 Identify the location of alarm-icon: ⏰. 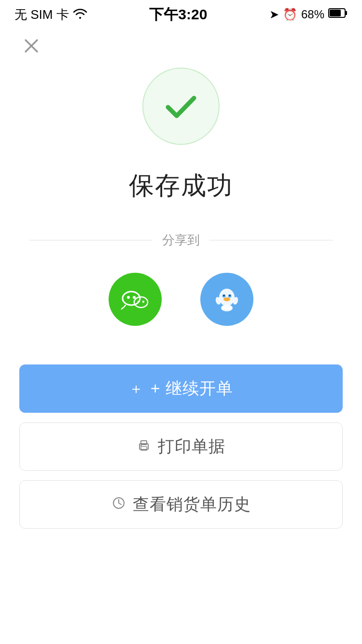
(290, 14).